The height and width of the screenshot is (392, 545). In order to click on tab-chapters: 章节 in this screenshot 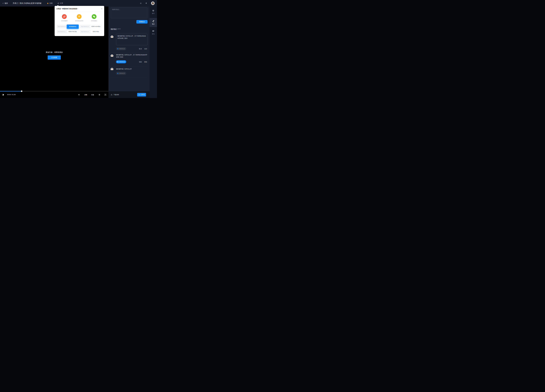, I will do `click(153, 12)`.